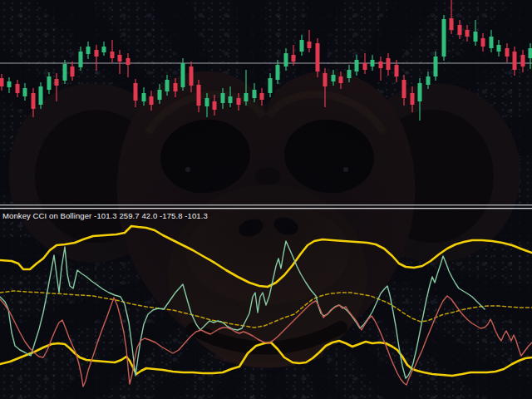  Describe the element at coordinates (266, 309) in the screenshot. I see `bollinger-mid-dashed-line` at that location.